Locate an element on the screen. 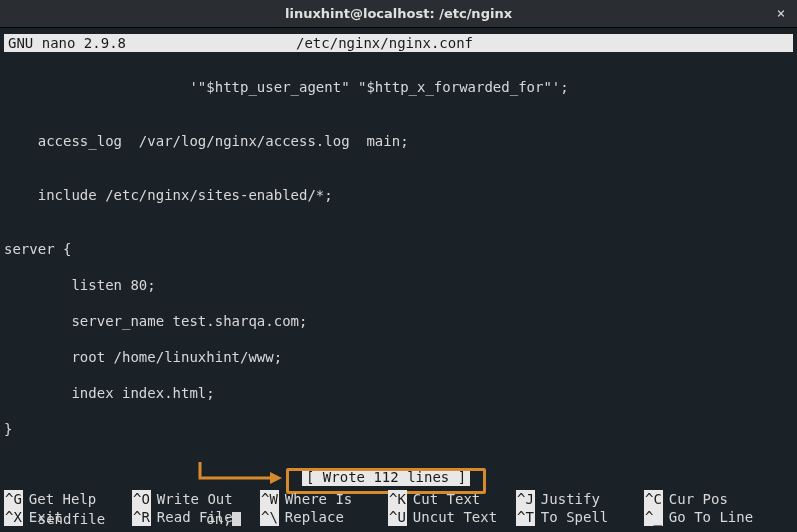 The image size is (797, 532). nano-header: GNU nano 2.9.8 /etc/nginx/nginx.conf is located at coordinates (398, 43).